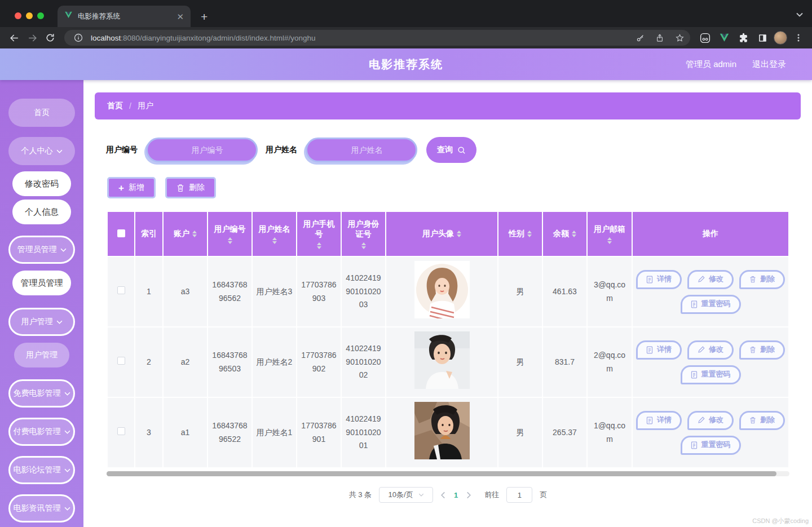 This screenshot has width=812, height=527. I want to click on sidebar-item-movie-forum-management: 电影论坛管理, so click(42, 470).